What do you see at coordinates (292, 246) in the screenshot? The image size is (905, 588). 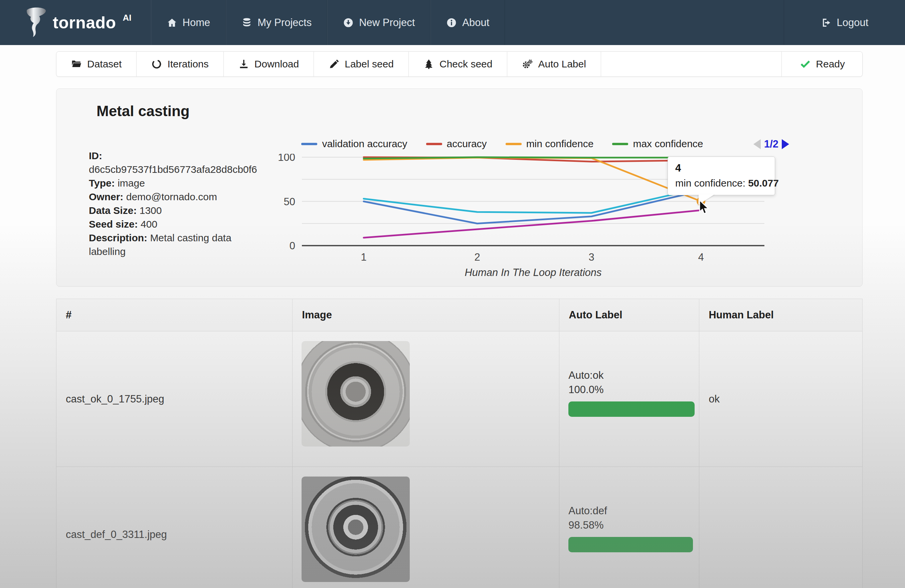 I see `svg-text: 0` at bounding box center [292, 246].